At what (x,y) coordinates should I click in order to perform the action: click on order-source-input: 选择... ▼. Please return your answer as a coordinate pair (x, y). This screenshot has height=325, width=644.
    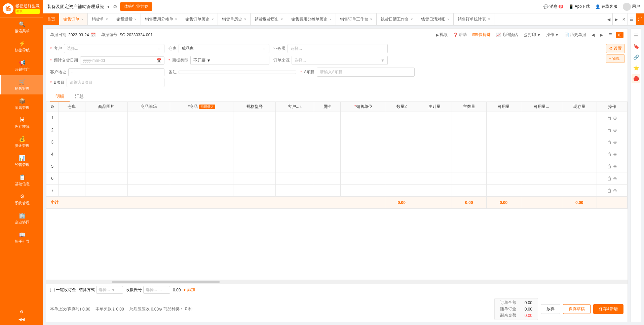
    Looking at the image, I should click on (340, 60).